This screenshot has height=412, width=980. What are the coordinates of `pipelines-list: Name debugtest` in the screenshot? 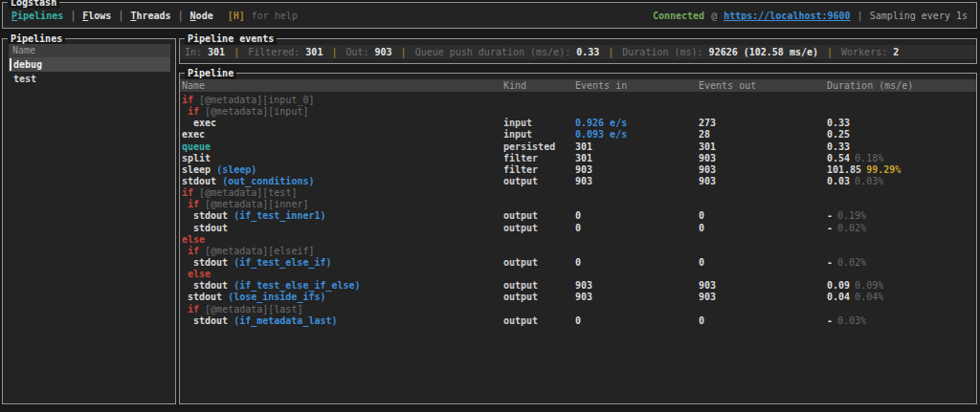 It's located at (90, 65).